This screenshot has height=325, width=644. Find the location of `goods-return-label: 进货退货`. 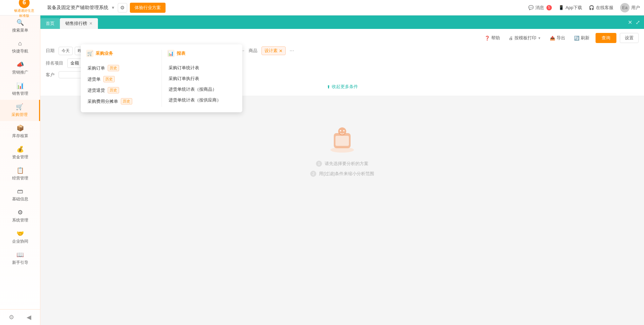

goods-return-label: 进货退货 is located at coordinates (96, 90).